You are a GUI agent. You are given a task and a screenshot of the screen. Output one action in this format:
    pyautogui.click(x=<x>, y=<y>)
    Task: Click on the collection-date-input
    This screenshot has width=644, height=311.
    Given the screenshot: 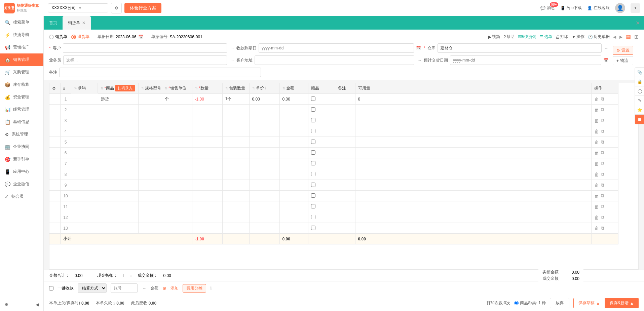 What is the action you would take?
    pyautogui.click(x=336, y=48)
    